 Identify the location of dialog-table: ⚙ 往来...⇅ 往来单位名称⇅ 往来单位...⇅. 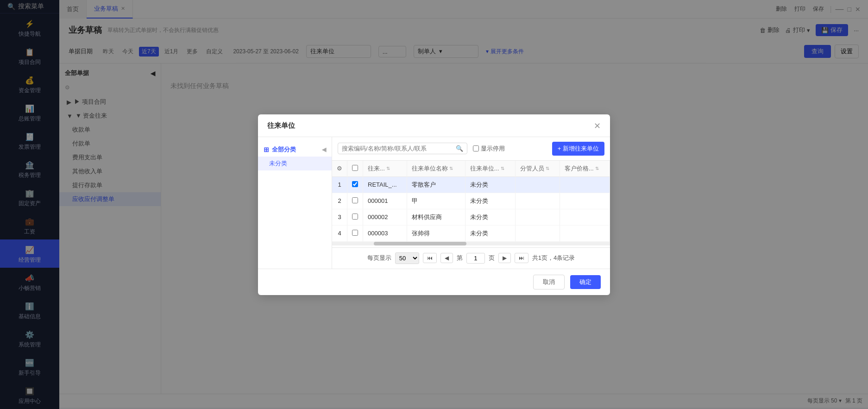
(471, 201).